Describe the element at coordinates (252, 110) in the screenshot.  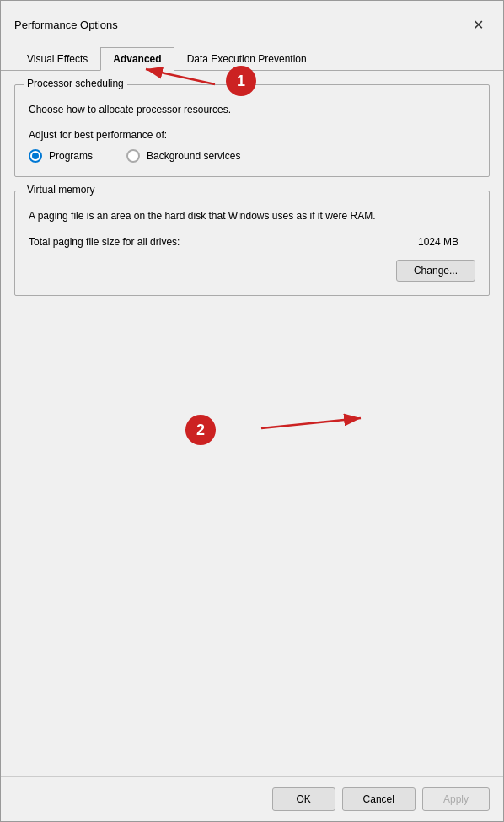
I see `processor-scheduling-description: Choose how to allocate processor resourc…` at that location.